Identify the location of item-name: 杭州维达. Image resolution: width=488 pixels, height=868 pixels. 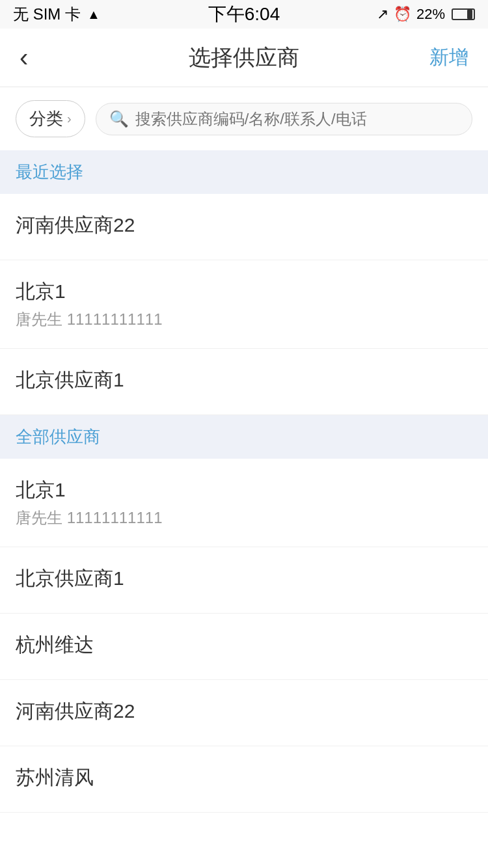
(244, 645).